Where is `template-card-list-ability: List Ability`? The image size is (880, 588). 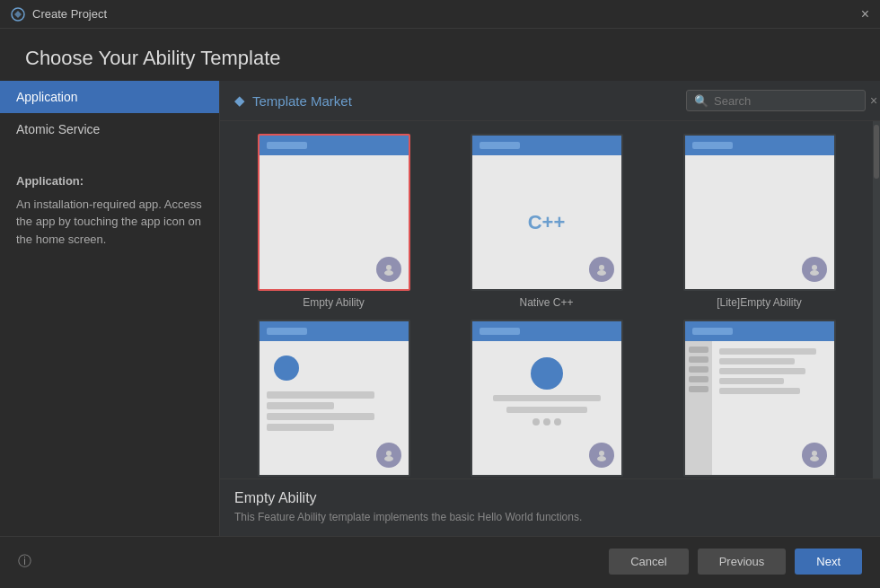
template-card-list-ability: List Ability is located at coordinates (334, 399).